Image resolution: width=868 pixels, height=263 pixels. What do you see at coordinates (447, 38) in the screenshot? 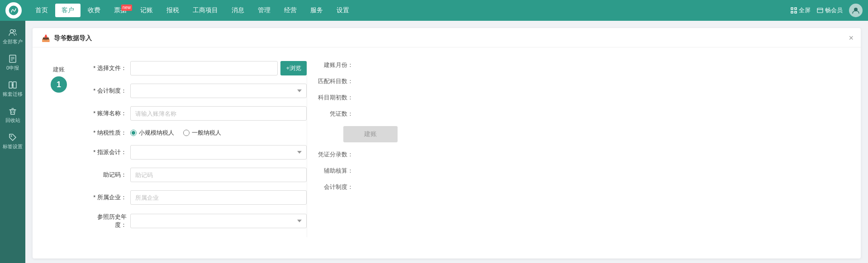
I see `card-header: 📥 导爷数据导入 ×` at bounding box center [447, 38].